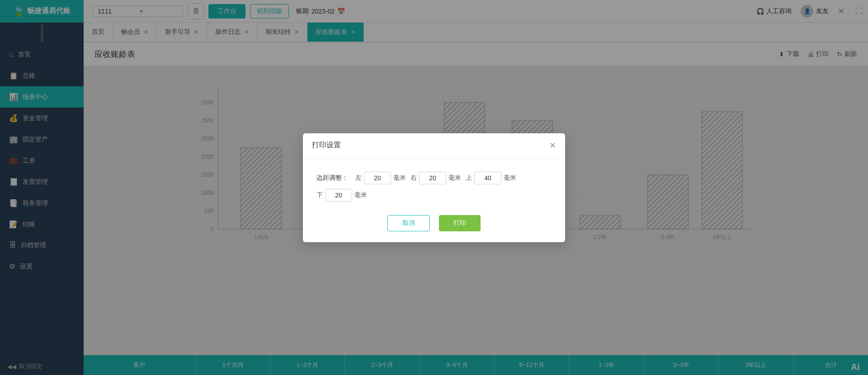 The height and width of the screenshot is (375, 868). What do you see at coordinates (400, 178) in the screenshot?
I see `left-unit: 毫米` at bounding box center [400, 178].